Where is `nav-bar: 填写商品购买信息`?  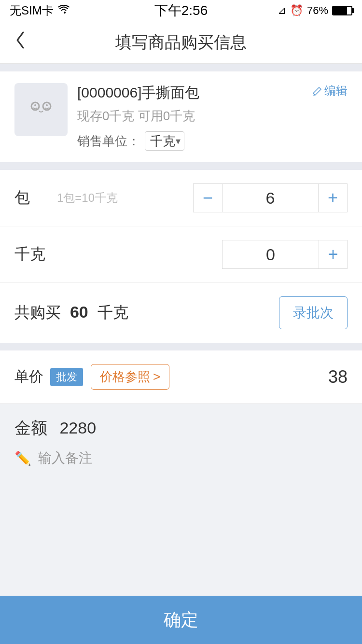
nav-bar: 填写商品购买信息 is located at coordinates (181, 42).